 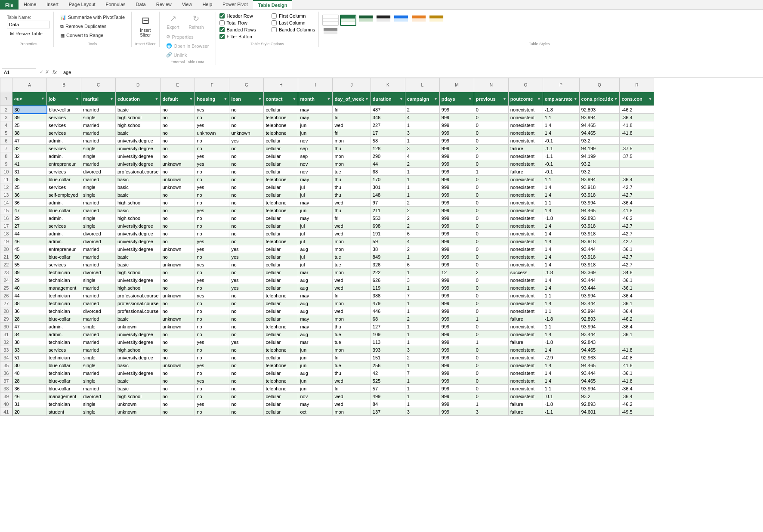 What do you see at coordinates (491, 334) in the screenshot?
I see `cell-r31-c14: 0` at bounding box center [491, 334].